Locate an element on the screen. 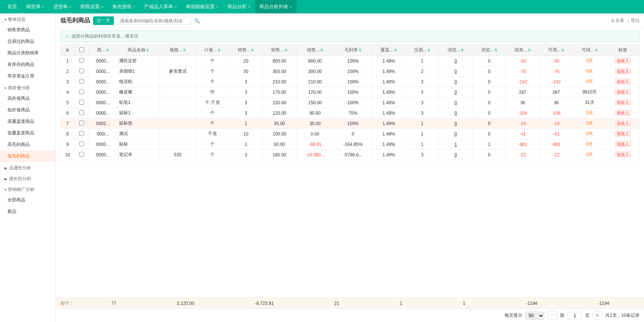 The image size is (644, 322). col-sales-qty: 销售... ⇅ is located at coordinates (246, 50).